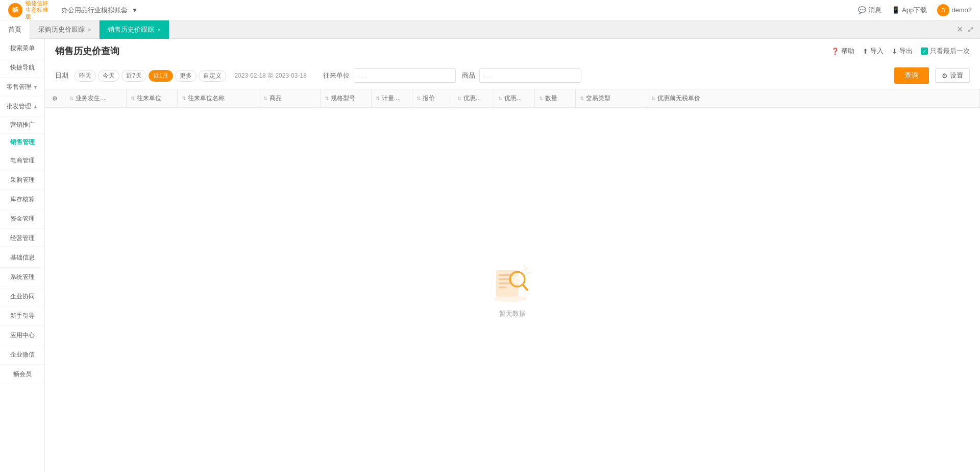 This screenshot has height=472, width=980. Describe the element at coordinates (30, 10) in the screenshot. I see `logo-area: 畅 畅捷信好生意标准版` at that location.